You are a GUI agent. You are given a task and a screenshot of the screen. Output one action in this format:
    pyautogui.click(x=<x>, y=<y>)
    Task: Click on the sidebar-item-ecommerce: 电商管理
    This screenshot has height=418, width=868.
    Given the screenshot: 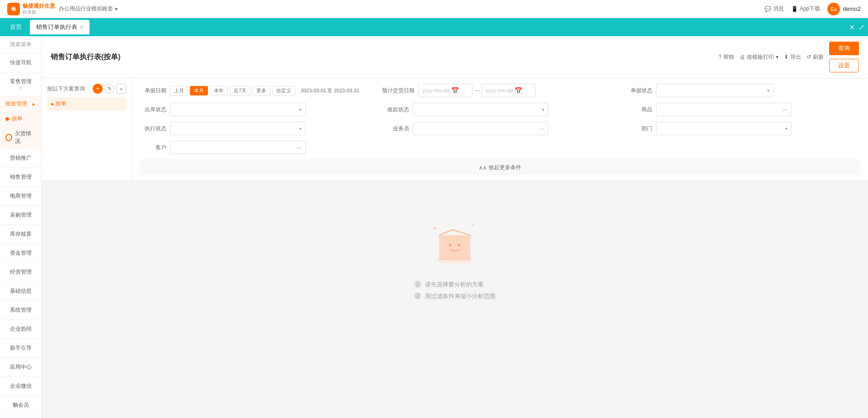 What is the action you would take?
    pyautogui.click(x=21, y=196)
    